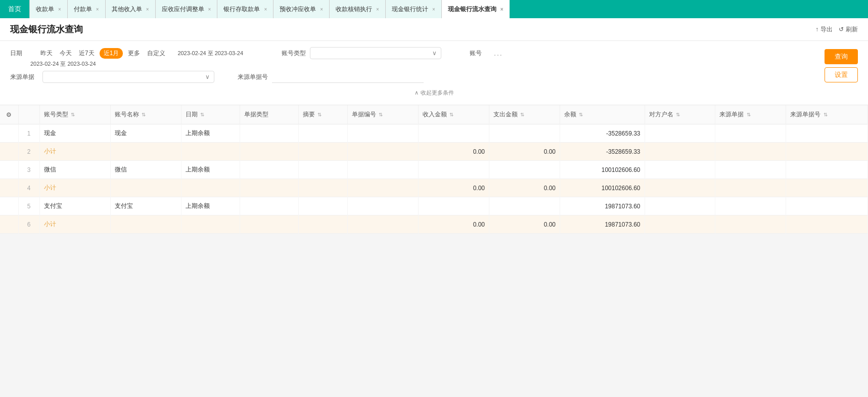 This screenshot has width=868, height=397. Describe the element at coordinates (498, 53) in the screenshot. I see `account-dots-button: ...` at that location.